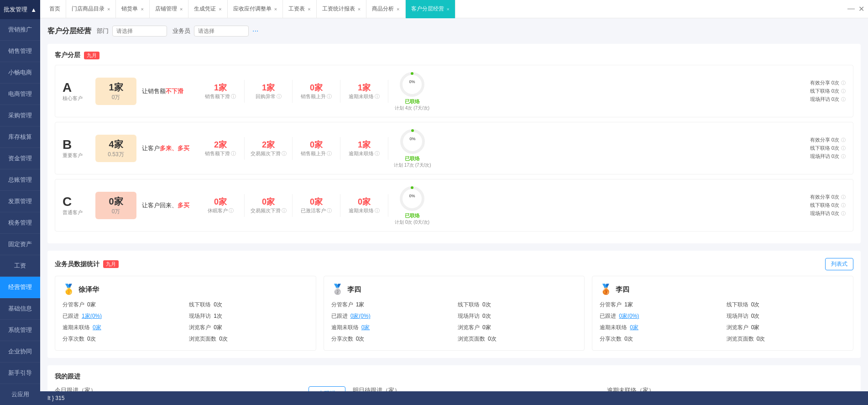 Image resolution: width=868 pixels, height=405 pixels. I want to click on tier-name: 重要客户, so click(76, 155).